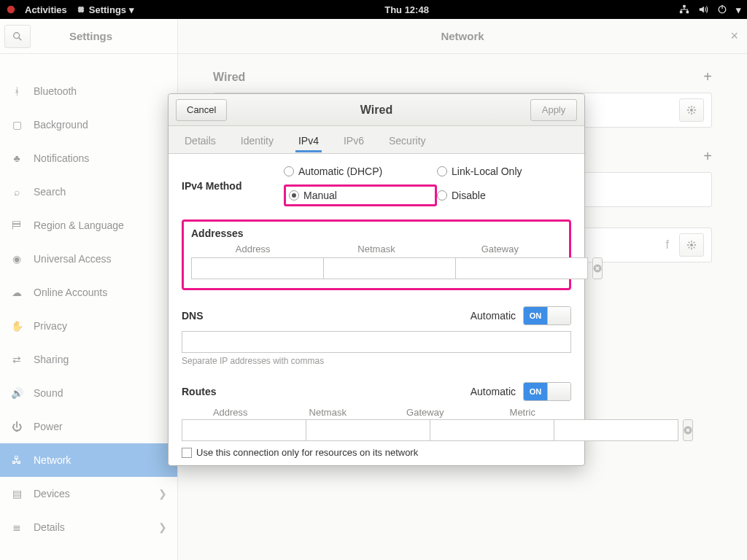 This screenshot has height=560, width=747. I want to click on route-metric-input, so click(616, 430).